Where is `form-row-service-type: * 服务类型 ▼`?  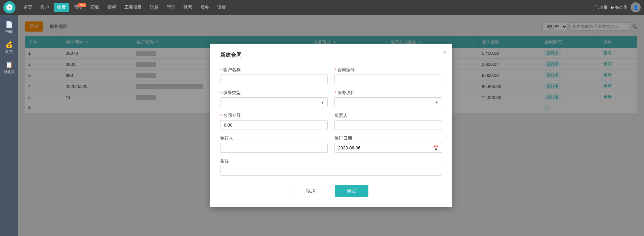 form-row-service-type: * 服务类型 ▼ is located at coordinates (274, 98).